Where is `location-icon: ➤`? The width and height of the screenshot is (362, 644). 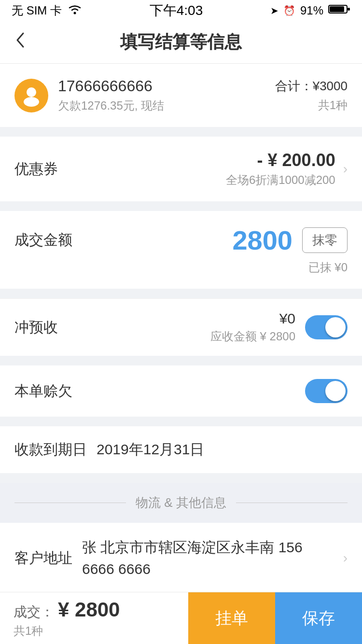 location-icon: ➤ is located at coordinates (274, 11).